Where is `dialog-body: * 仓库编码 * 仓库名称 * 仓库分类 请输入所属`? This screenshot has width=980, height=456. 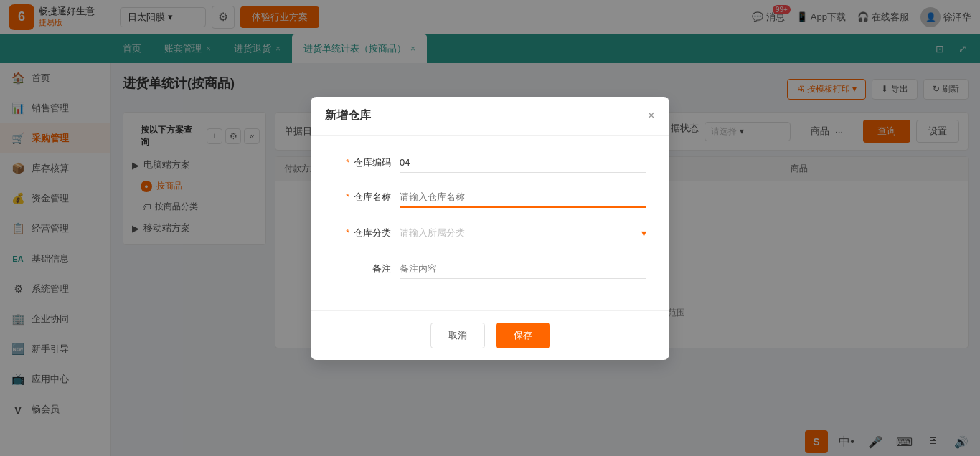
dialog-body: * 仓库编码 * 仓库名称 * 仓库分类 请输入所属 is located at coordinates (490, 223).